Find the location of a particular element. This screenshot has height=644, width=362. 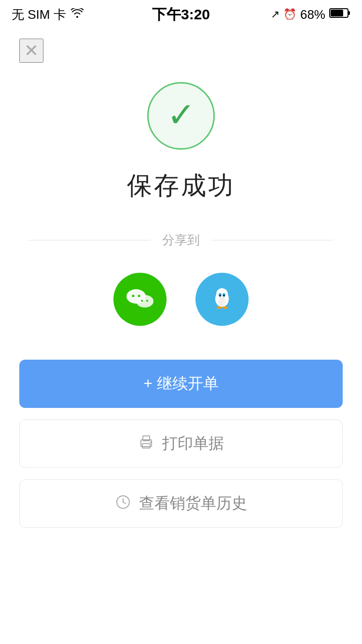

print-button-label: 打印单据 is located at coordinates (193, 444).